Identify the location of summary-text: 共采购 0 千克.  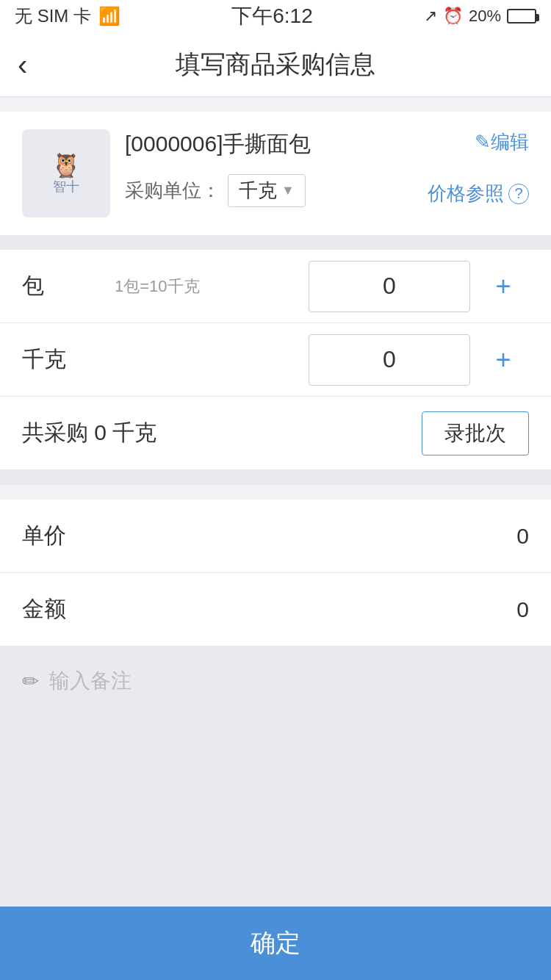
(90, 433).